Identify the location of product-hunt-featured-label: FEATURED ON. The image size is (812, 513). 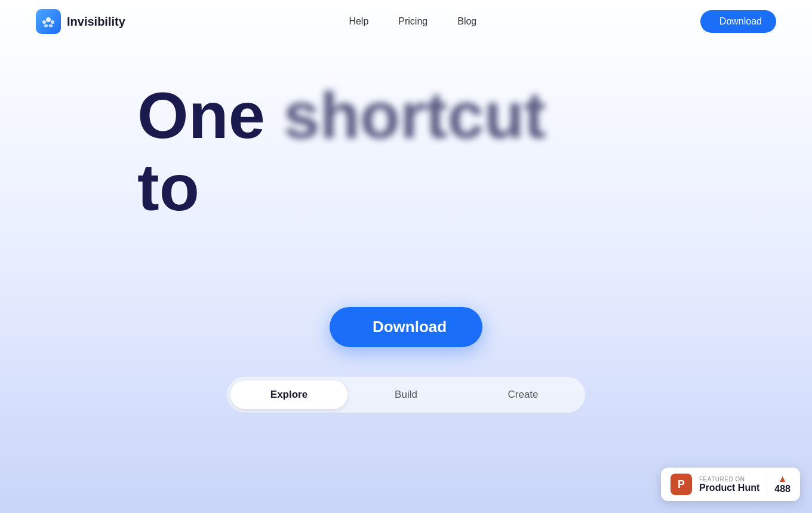
(730, 479).